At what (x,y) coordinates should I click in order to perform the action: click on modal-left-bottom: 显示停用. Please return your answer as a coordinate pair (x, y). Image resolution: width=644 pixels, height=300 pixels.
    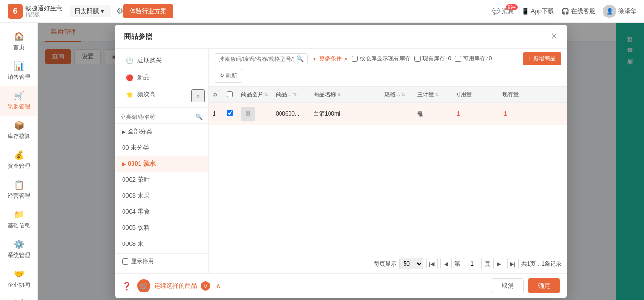
    Looking at the image, I should click on (161, 261).